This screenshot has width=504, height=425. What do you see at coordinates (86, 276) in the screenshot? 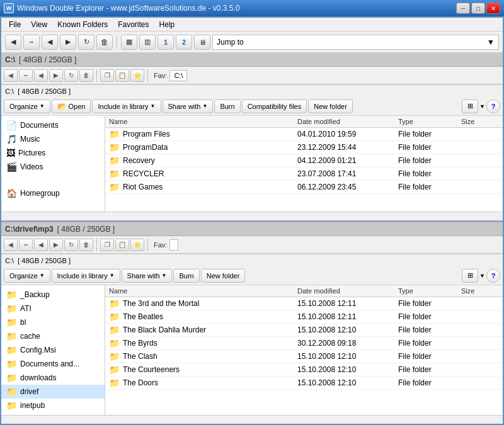
I see `lower-include-library-btn: Include in library ▼` at bounding box center [86, 276].